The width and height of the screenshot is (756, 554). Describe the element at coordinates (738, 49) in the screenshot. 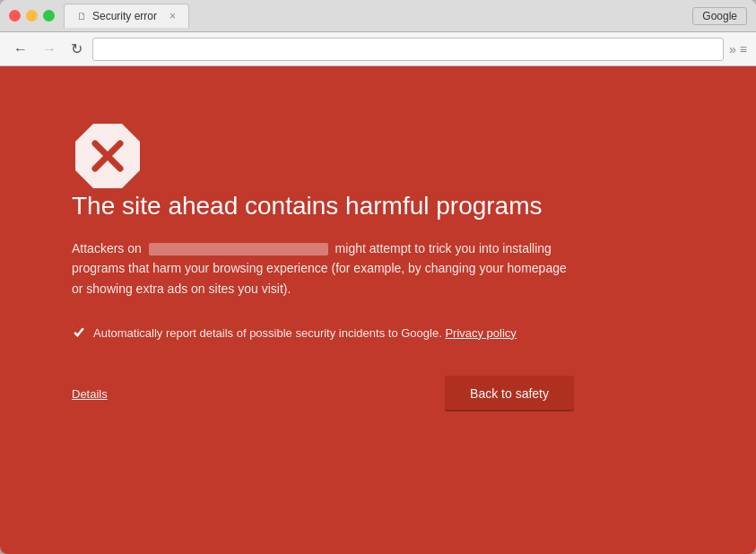

I see `nav-extras: » ≡` at that location.